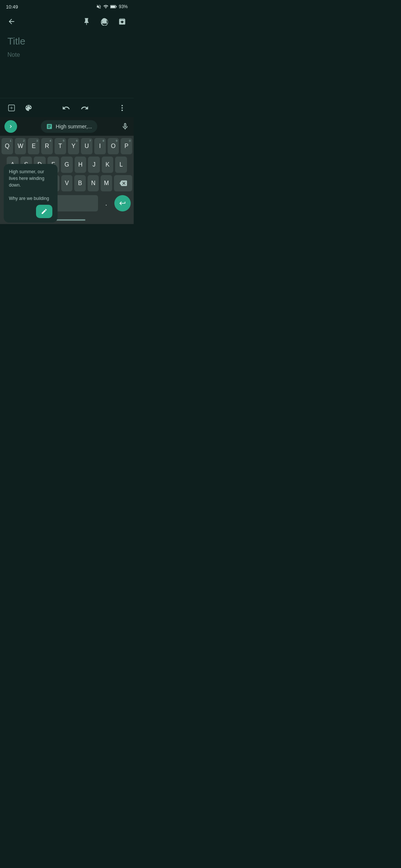 This screenshot has width=401, height=868. I want to click on toolbar-left, so click(20, 108).